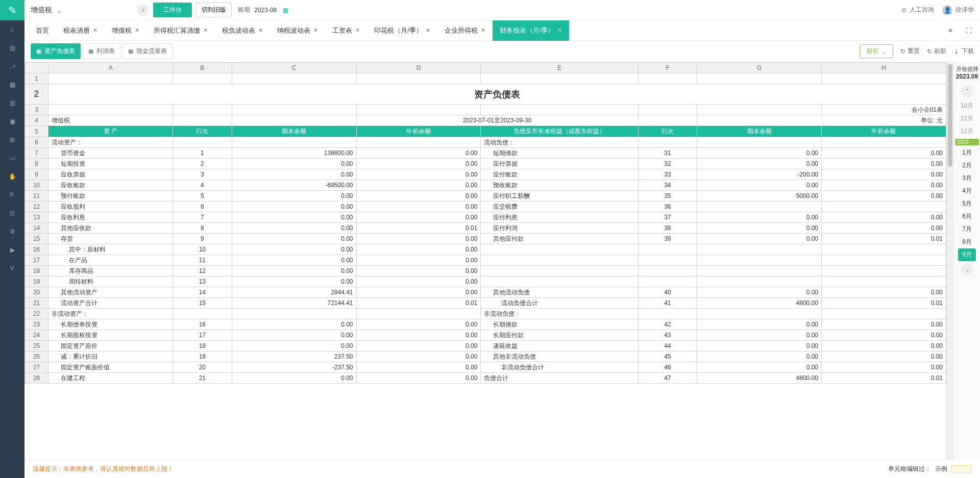 The image size is (980, 478). What do you see at coordinates (148, 51) in the screenshot?
I see `subtab-2: ▦现金流量表` at bounding box center [148, 51].